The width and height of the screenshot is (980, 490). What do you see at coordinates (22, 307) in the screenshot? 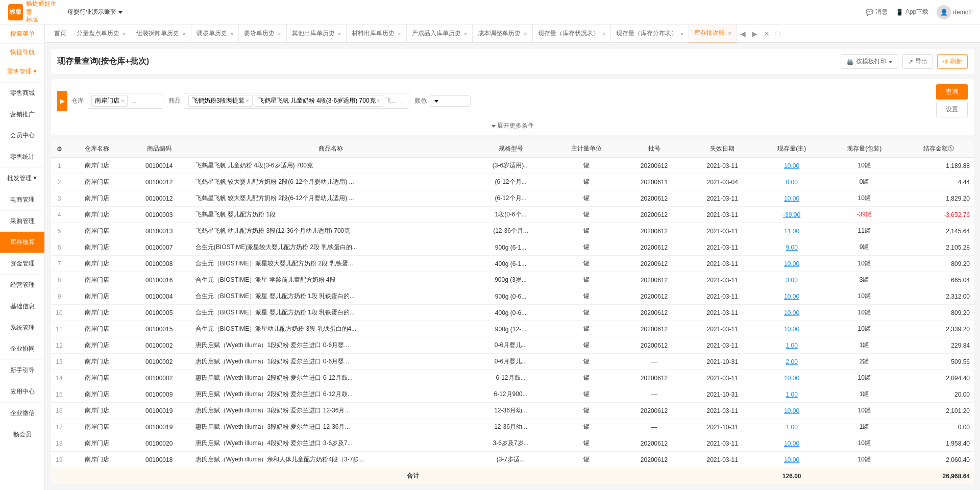
I see `sidebar-item-basic: 基础信息` at bounding box center [22, 307].